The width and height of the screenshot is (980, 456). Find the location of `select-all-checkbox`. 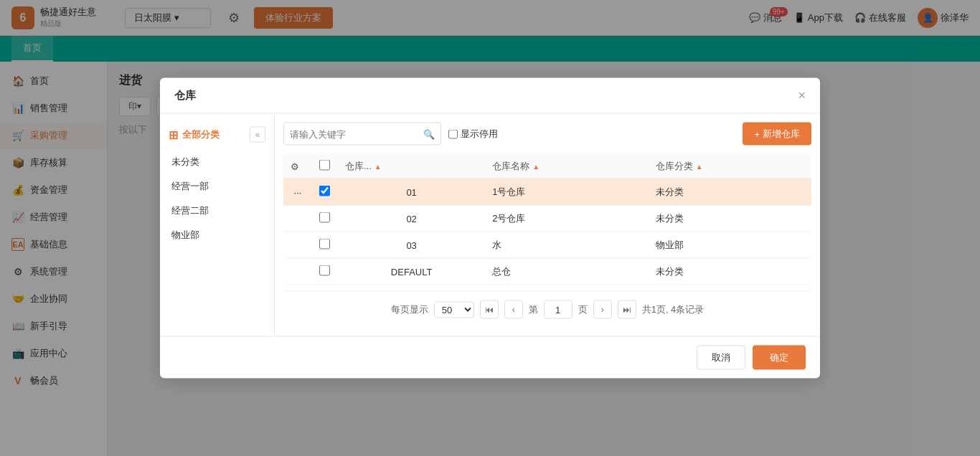

select-all-checkbox is located at coordinates (324, 165).